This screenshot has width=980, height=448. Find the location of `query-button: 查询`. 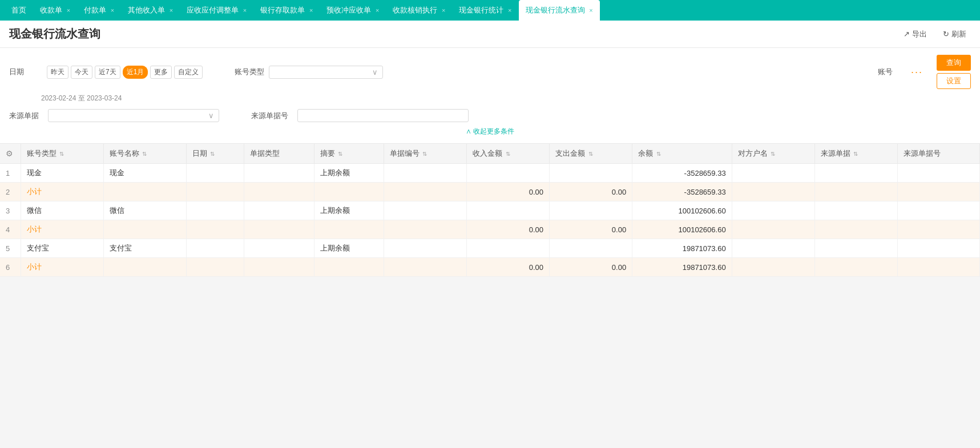

query-button: 查询 is located at coordinates (954, 63).